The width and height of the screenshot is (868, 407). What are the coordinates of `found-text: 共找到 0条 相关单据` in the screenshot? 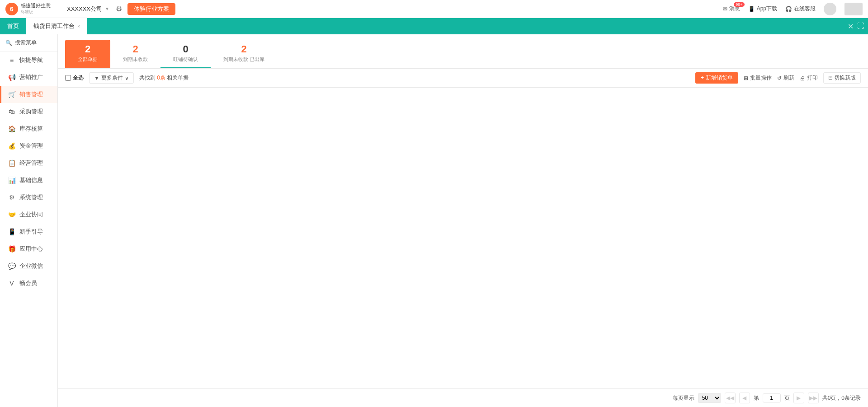 It's located at (164, 78).